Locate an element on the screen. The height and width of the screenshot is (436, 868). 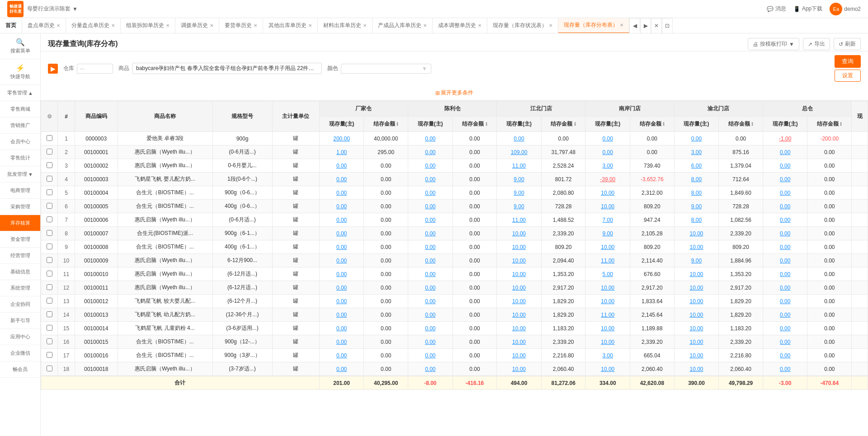
sidebar-item-member2: 畅会员 is located at coordinates (20, 370).